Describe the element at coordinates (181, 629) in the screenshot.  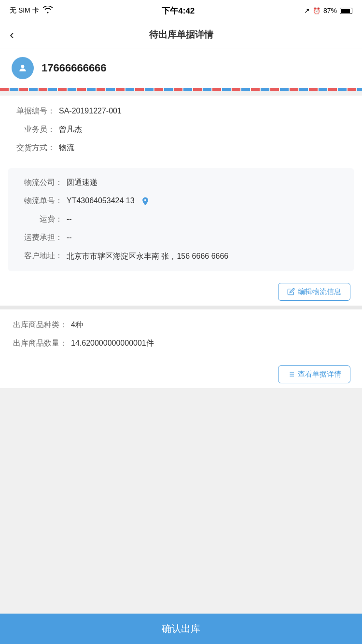
I see `confirm-btn-bar: 确认出库` at that location.